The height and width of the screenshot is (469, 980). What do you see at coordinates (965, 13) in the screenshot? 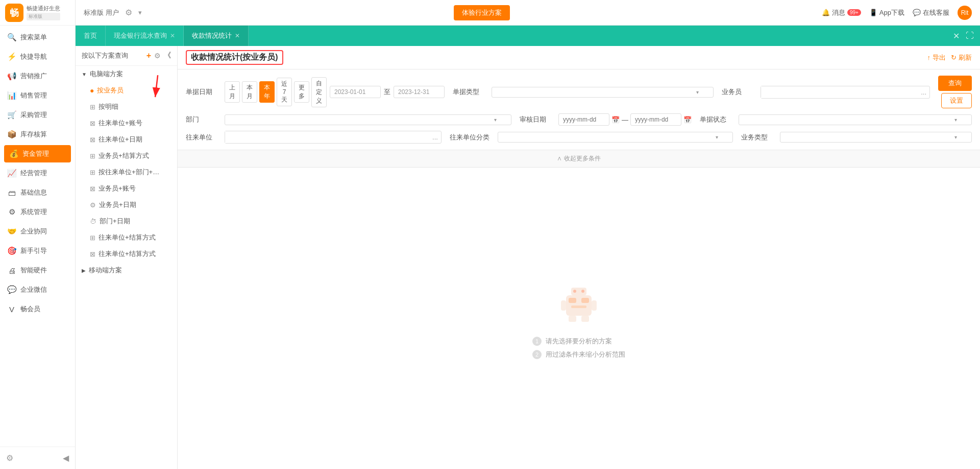
I see `user-avatar: Rit` at bounding box center [965, 13].